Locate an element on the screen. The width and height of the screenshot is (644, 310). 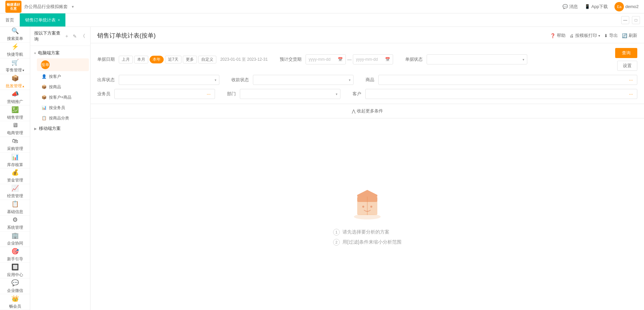
tab-close-icon: × is located at coordinates (59, 20).